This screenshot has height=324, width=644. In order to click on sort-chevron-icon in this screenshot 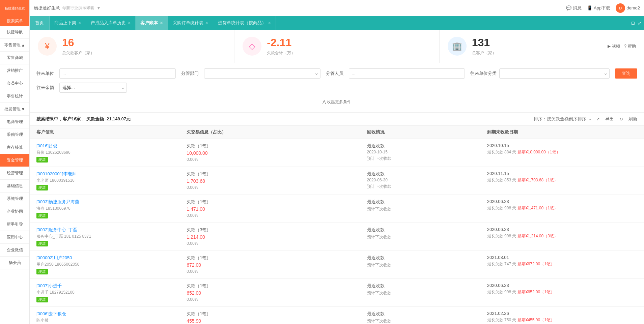, I will do `click(590, 119)`.